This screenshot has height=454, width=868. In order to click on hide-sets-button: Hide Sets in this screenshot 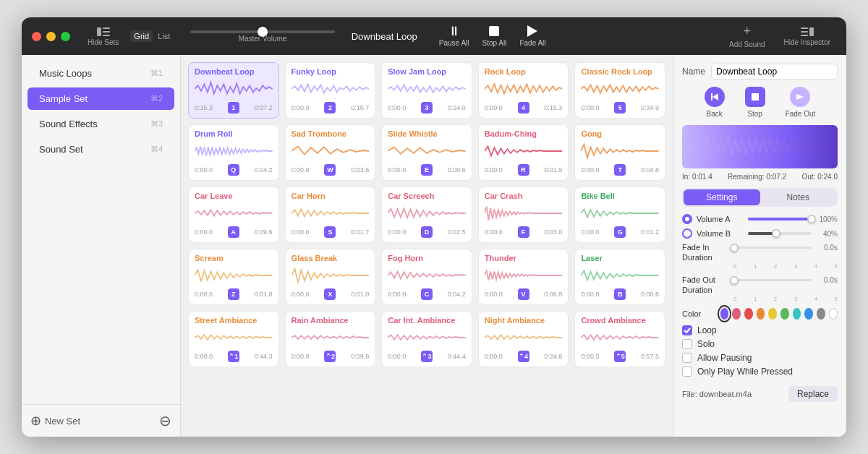, I will do `click(103, 36)`.